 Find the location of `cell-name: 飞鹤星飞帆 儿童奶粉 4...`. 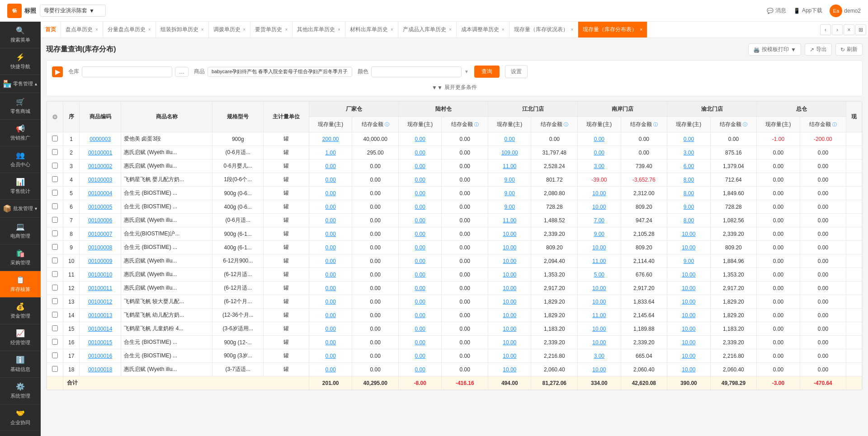

cell-name: 飞鹤星飞帆 儿童奶粉 4... is located at coordinates (167, 329).